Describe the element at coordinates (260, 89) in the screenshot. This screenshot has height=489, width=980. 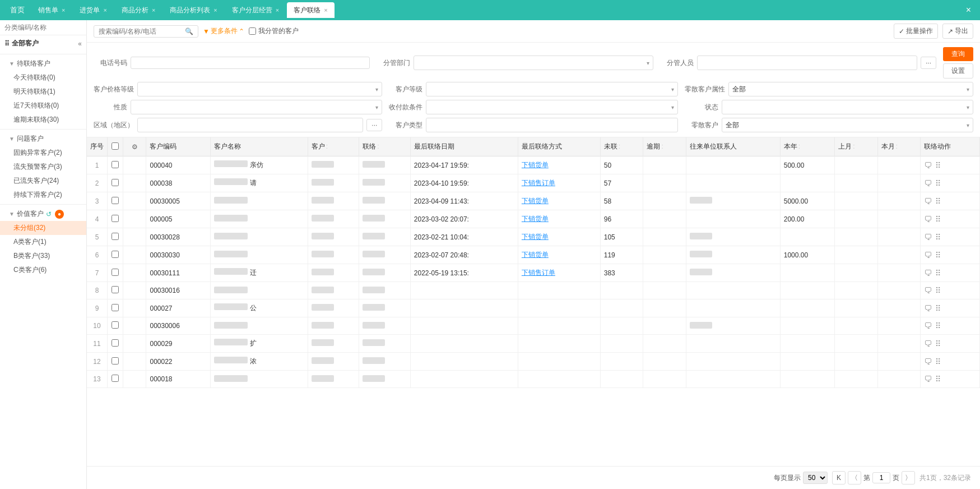
I see `filter-price-level-select: ▾` at that location.